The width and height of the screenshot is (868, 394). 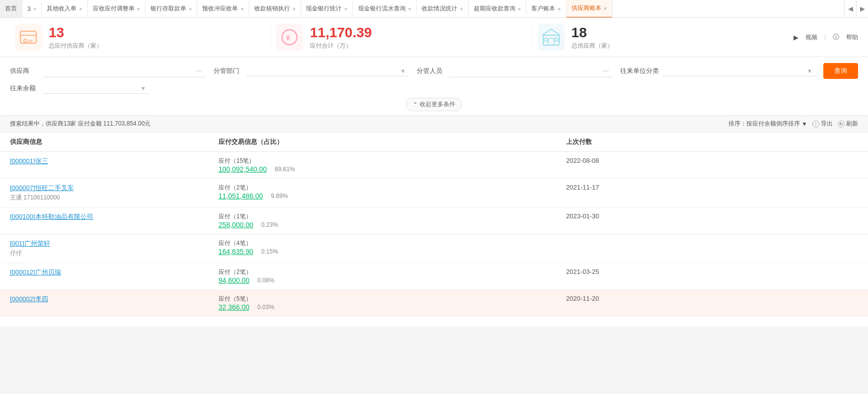 I want to click on supplier-name-link: [000100]本特勒油品有限公司, so click(x=52, y=216).